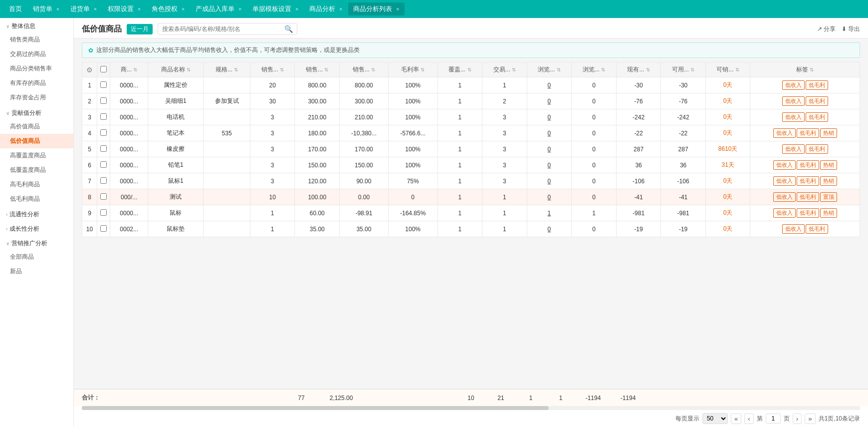  I want to click on nav-role-auth: 角色授权 ×, so click(168, 9).